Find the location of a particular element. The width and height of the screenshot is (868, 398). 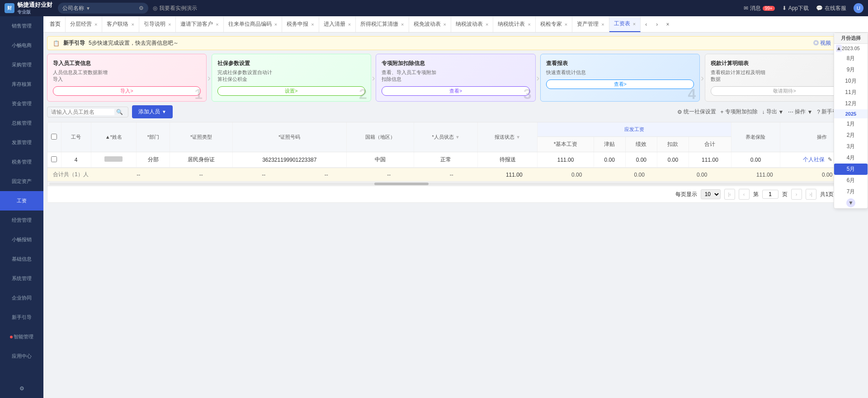

prev-page-btn: ‹ is located at coordinates (744, 194).